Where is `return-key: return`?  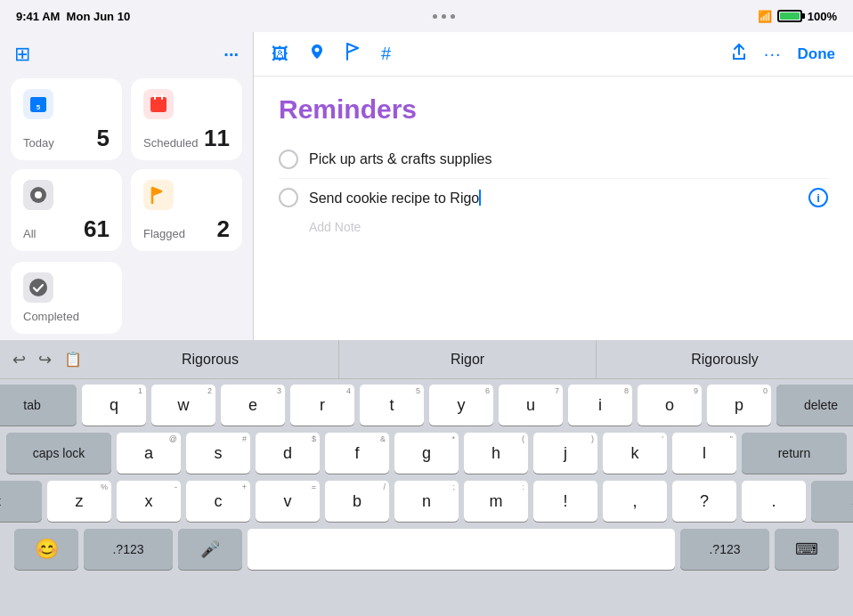 return-key: return is located at coordinates (794, 453).